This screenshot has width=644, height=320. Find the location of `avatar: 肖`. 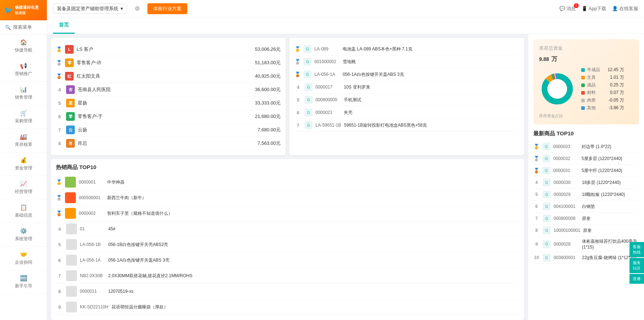

avatar: 肖 is located at coordinates (70, 143).